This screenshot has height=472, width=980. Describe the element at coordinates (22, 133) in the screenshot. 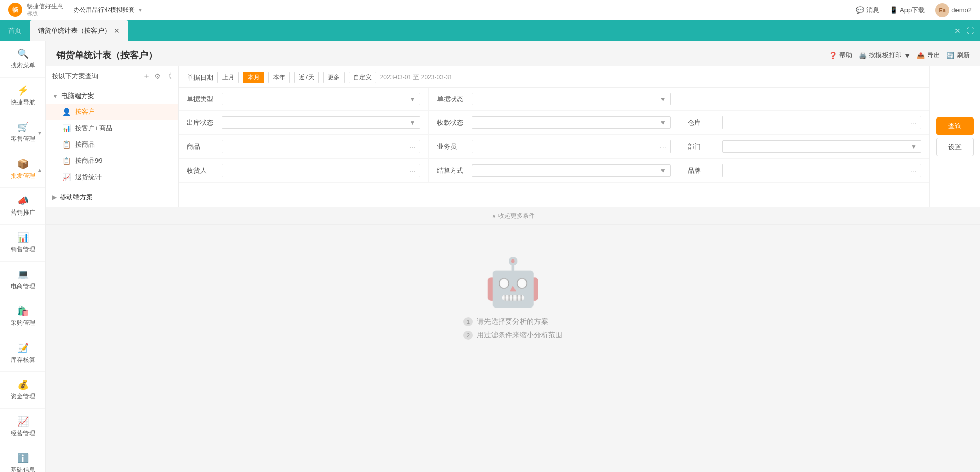

I see `sidebar-item-retail: 🛒 零售管理 ▼` at that location.